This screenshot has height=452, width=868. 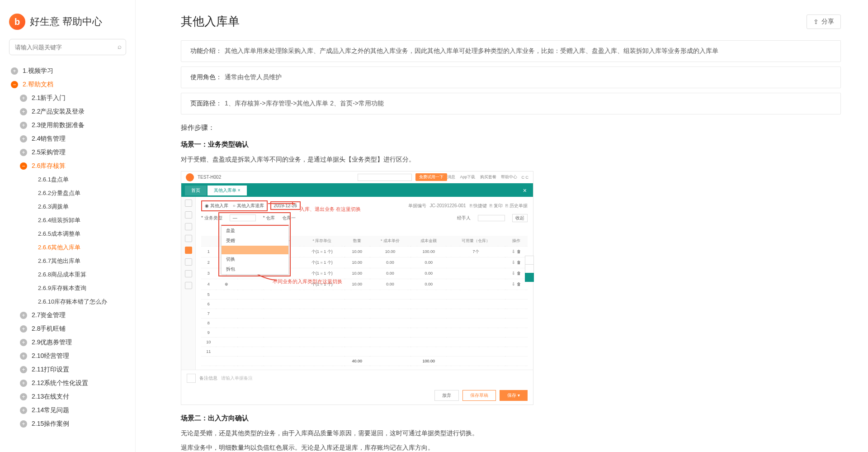 I want to click on nav-item: 2.9优惠券管理, so click(x=68, y=343).